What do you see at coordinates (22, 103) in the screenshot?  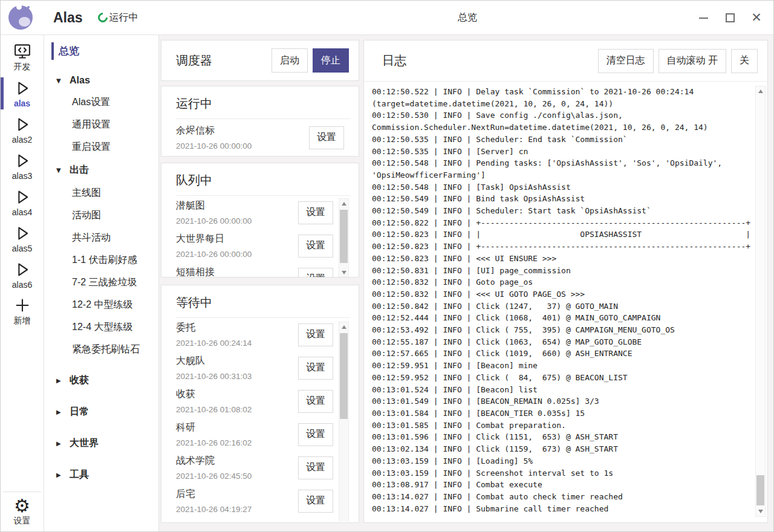 I see `rail-item-label: alas` at bounding box center [22, 103].